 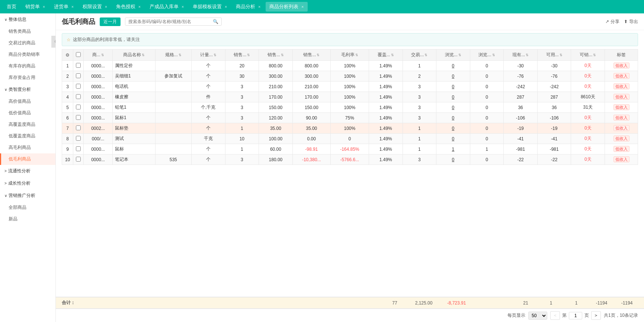 I want to click on sidebar-item-traded-goods: 交易过的商品, so click(x=28, y=43).